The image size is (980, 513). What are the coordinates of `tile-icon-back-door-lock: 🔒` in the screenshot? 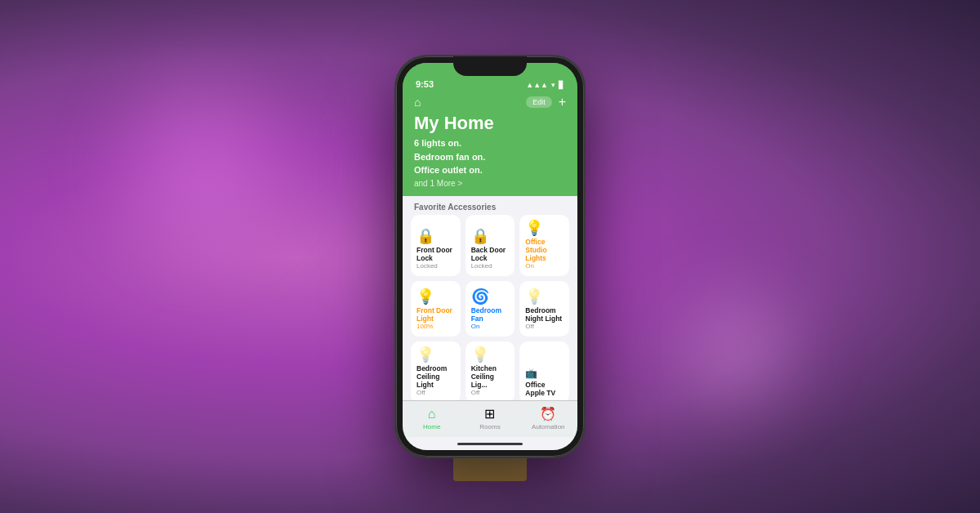 It's located at (490, 236).